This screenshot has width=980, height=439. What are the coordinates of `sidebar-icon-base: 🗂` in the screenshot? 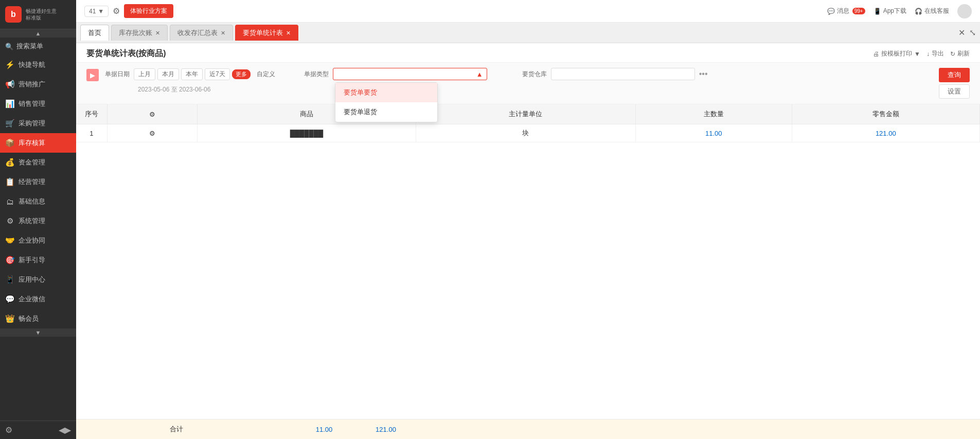 It's located at (10, 202).